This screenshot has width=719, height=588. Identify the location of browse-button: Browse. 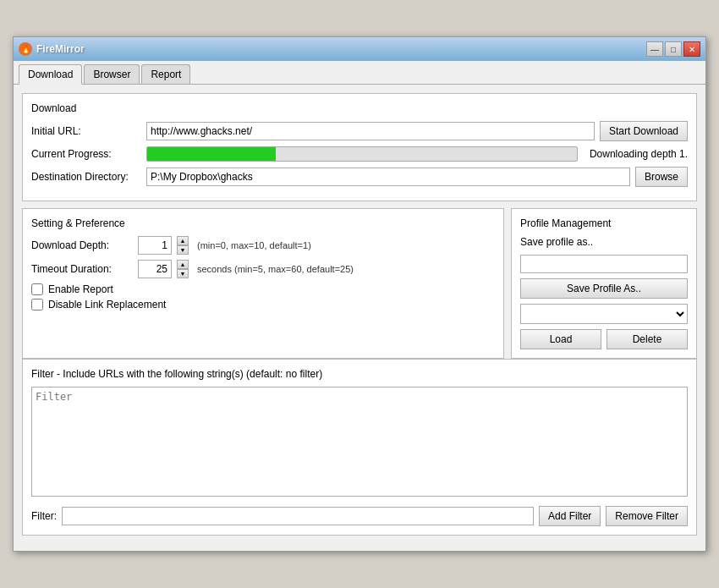
(661, 177).